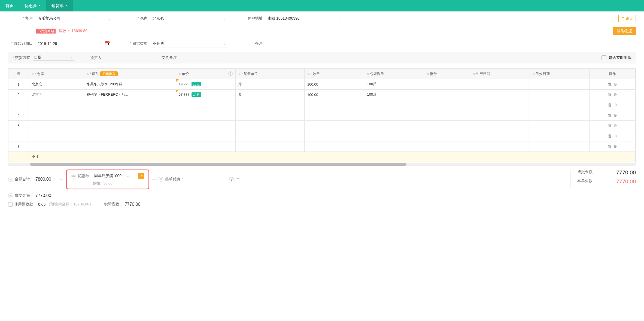 The width and height of the screenshot is (644, 321). Describe the element at coordinates (604, 58) in the screenshot. I see `immediate-checkbox` at that location.